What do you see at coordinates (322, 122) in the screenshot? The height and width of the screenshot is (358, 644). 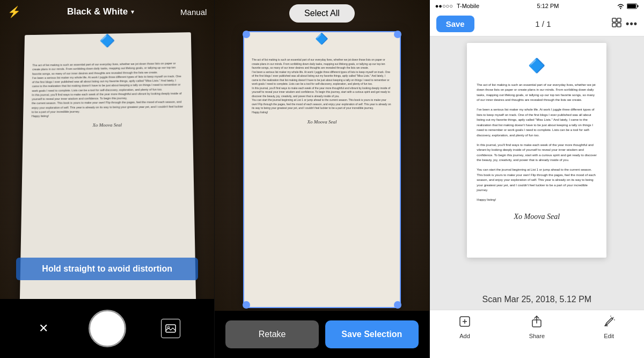 I see `selection-signature: Xo Moova Seal` at bounding box center [322, 122].